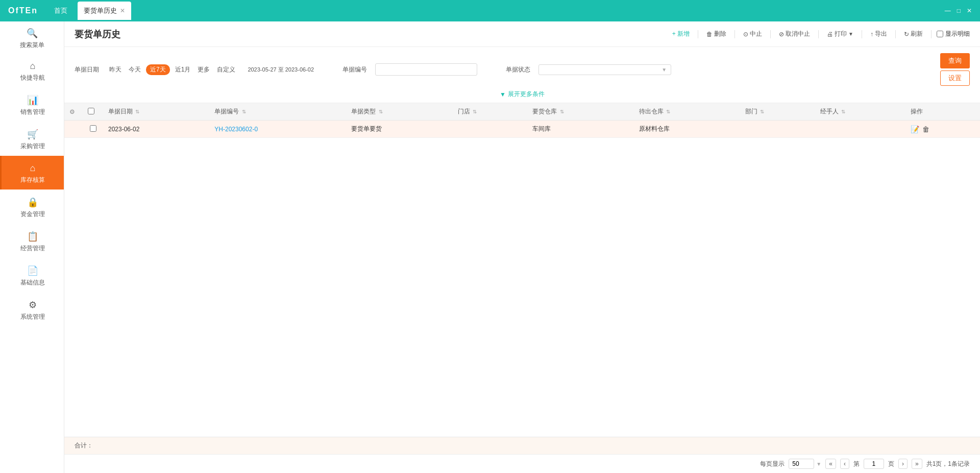 This screenshot has width=980, height=473. What do you see at coordinates (917, 464) in the screenshot?
I see `last-page-btn: »` at bounding box center [917, 464].